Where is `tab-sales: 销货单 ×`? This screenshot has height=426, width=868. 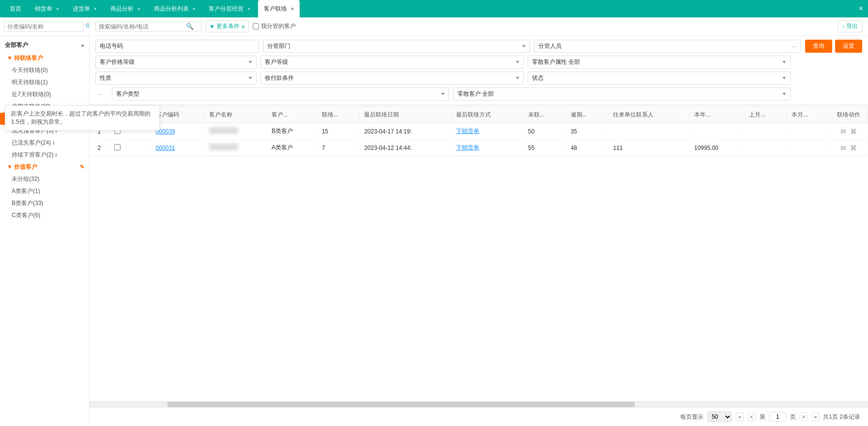
tab-sales: 销货单 × is located at coordinates (47, 9).